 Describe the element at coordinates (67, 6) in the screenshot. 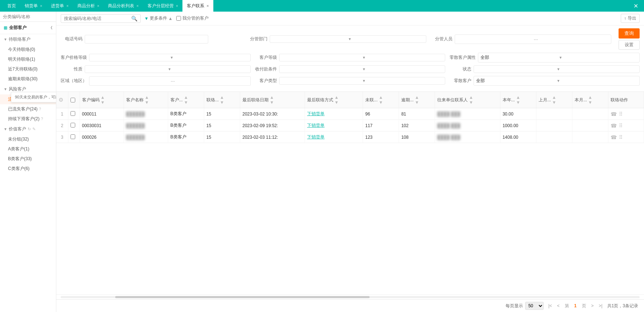

I see `close-purchase-order: ×` at that location.